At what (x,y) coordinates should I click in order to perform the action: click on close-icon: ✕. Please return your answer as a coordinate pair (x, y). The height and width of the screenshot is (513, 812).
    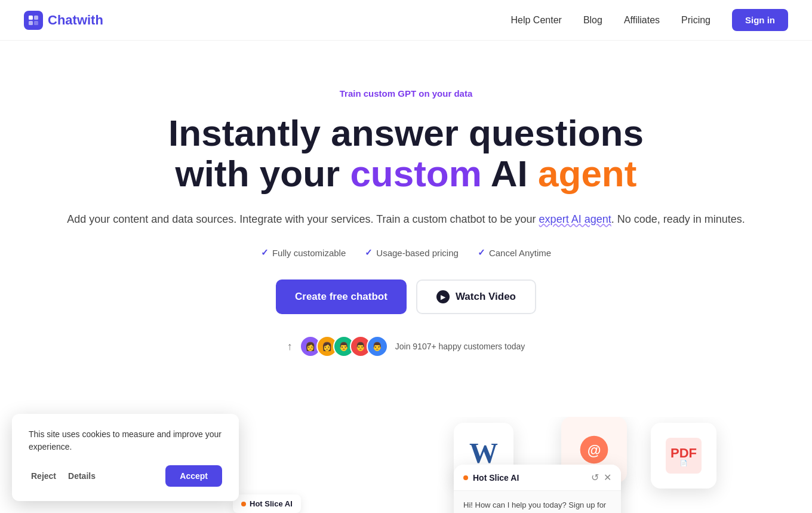
    Looking at the image, I should click on (608, 478).